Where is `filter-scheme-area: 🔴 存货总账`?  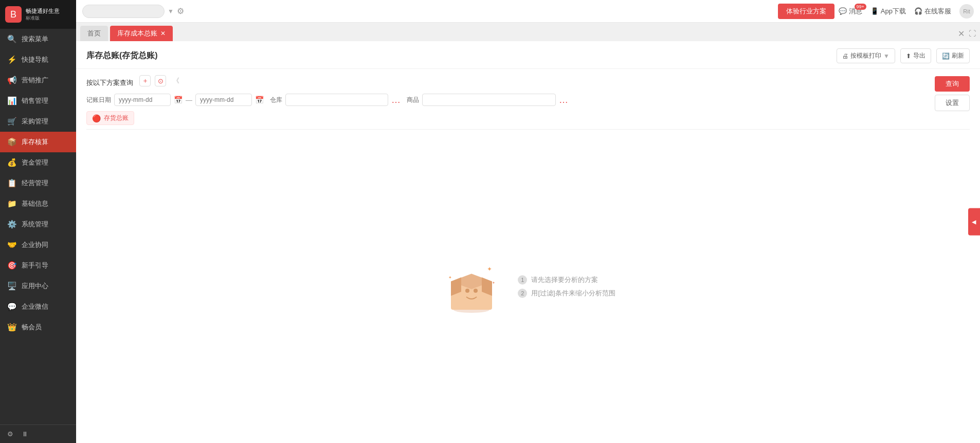 filter-scheme-area: 🔴 存货总账 is located at coordinates (509, 119).